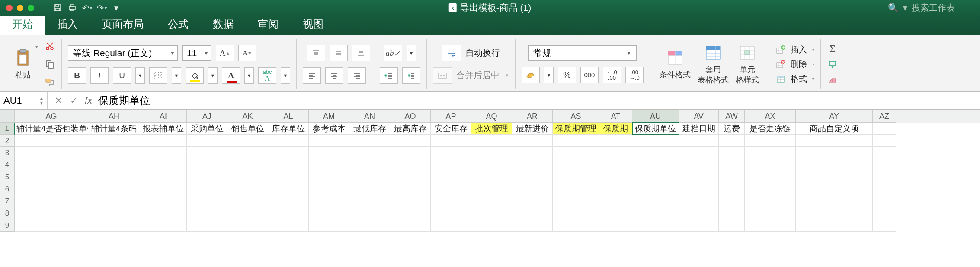  What do you see at coordinates (50, 83) in the screenshot?
I see `format-painter-icon` at bounding box center [50, 83].